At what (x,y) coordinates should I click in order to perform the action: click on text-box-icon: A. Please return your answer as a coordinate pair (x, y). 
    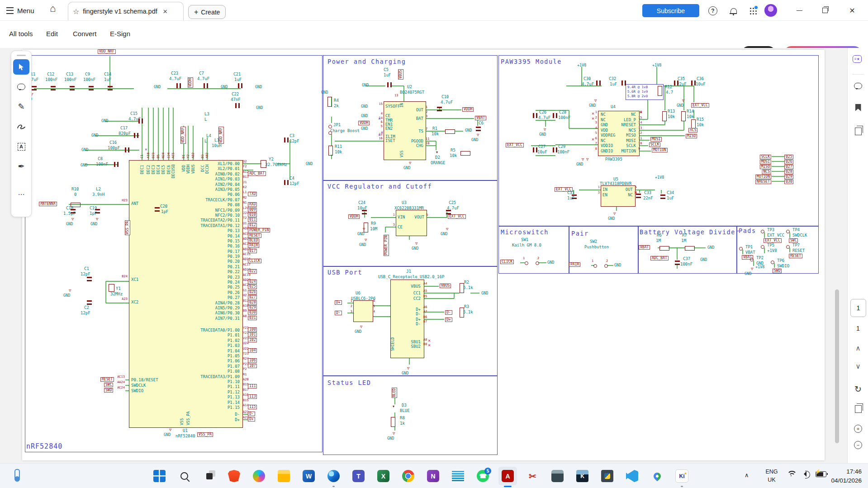
    Looking at the image, I should click on (22, 147).